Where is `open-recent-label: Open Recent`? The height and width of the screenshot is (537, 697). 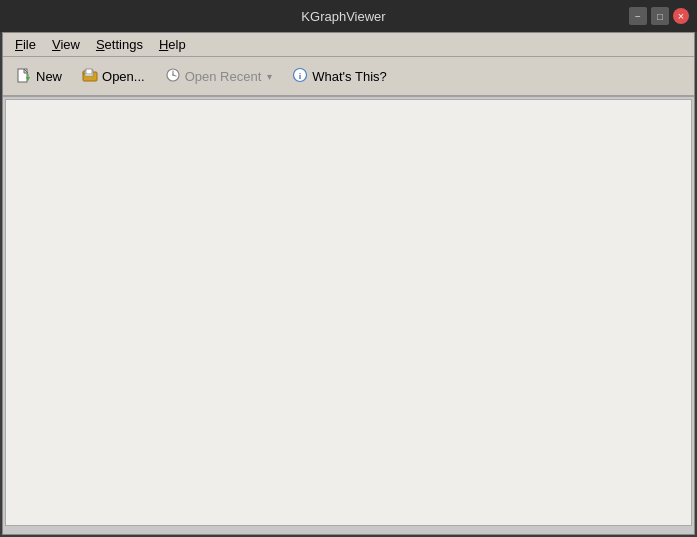
open-recent-label: Open Recent is located at coordinates (224, 76).